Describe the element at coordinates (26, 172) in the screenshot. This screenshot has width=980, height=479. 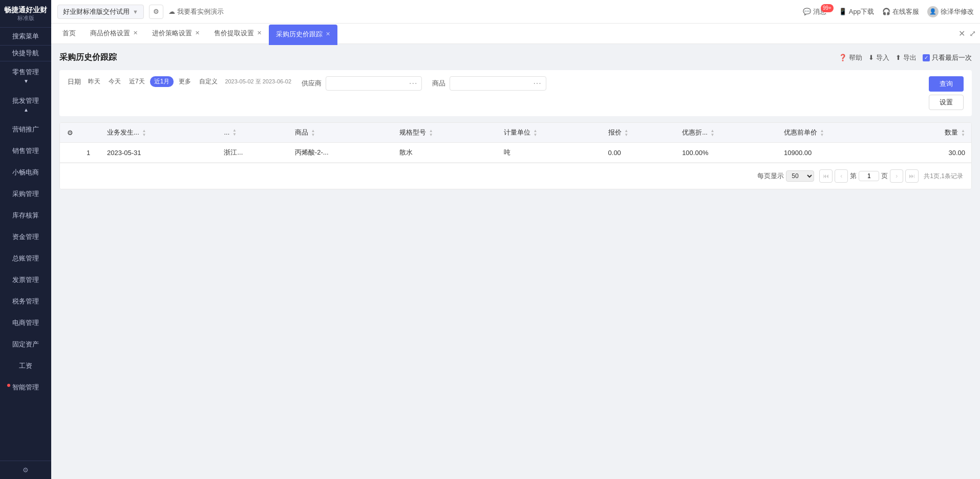
I see `sidebar-item-ecommerce-small: 小畅电商` at that location.